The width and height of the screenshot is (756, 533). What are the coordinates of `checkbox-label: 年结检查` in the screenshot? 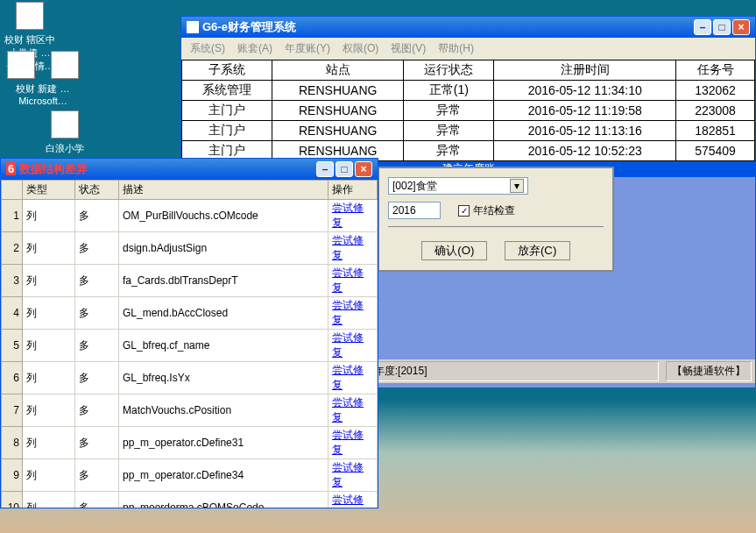 It's located at (494, 210).